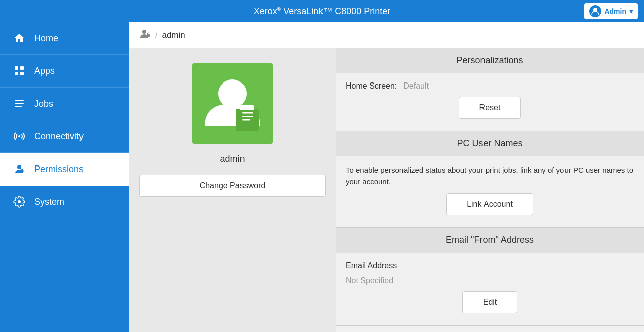 This screenshot has width=644, height=332. I want to click on home-screen-row: Home Screen: Default, so click(490, 86).